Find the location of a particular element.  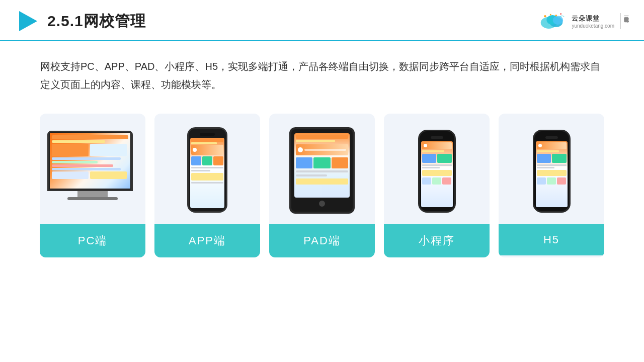

miniprogram-phone-mockup is located at coordinates (437, 171).